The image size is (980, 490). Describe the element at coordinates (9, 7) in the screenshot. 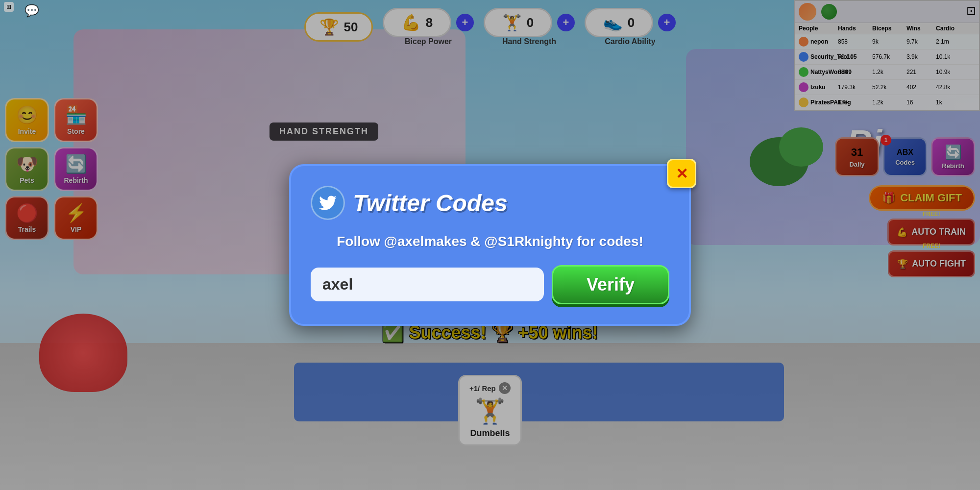

I see `window-chrome: ⊞` at that location.